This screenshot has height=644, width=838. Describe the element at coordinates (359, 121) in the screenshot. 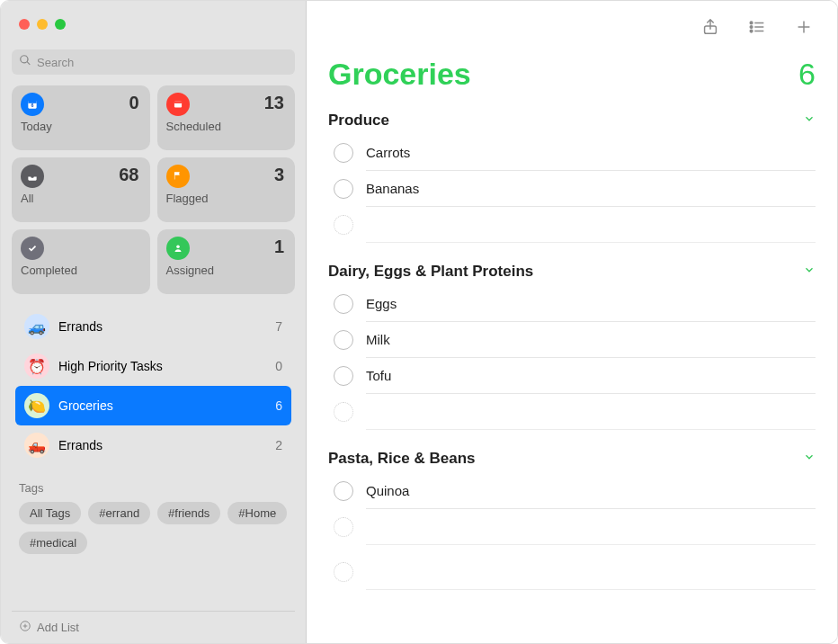

I see `section-title: Produce` at that location.